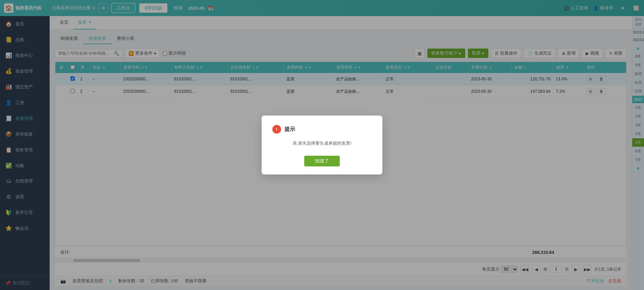 Image resolution: width=644 pixels, height=290 pixels. What do you see at coordinates (290, 129) in the screenshot?
I see `modal-title: 提示` at bounding box center [290, 129].